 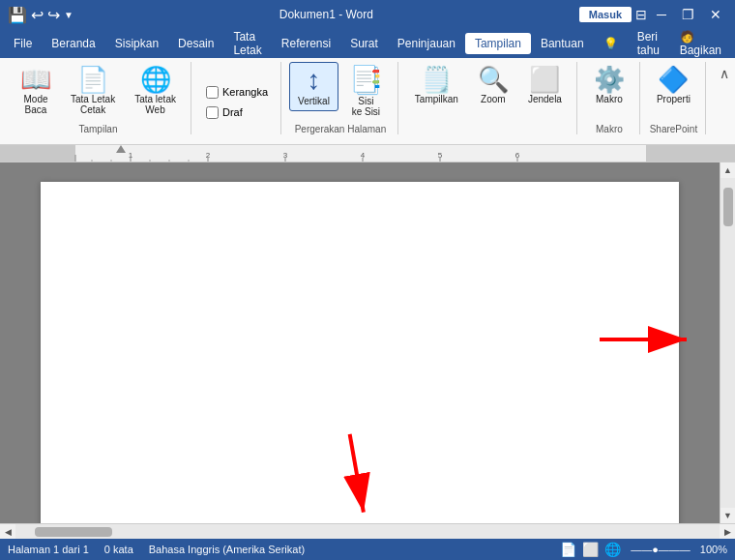 I want to click on jendela-button: ⬜ Jendela, so click(x=545, y=85).